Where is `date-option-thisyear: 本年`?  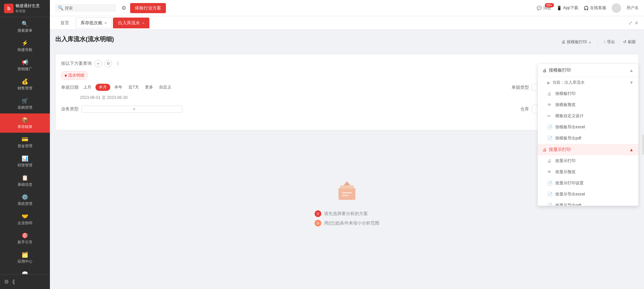 date-option-thisyear: 本年 is located at coordinates (118, 87).